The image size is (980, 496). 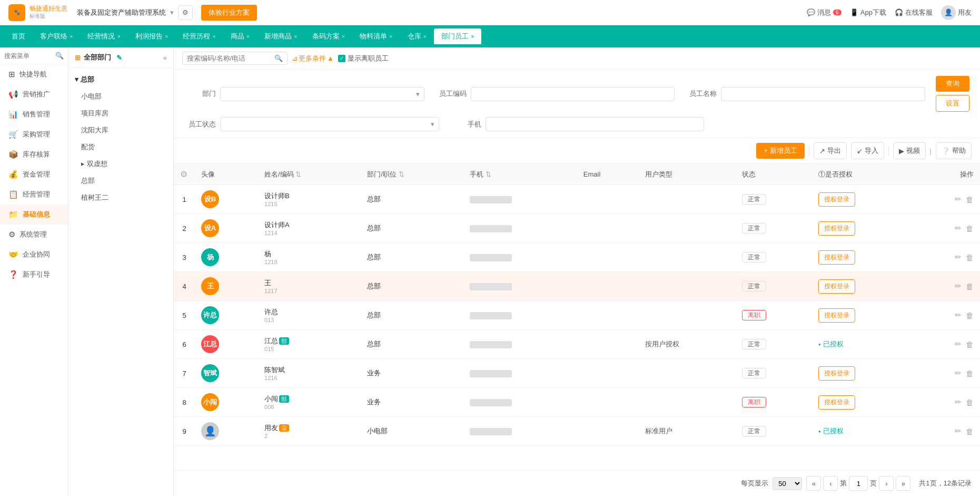 I want to click on sidebar-item-system: ⚙ 系统管理, so click(x=34, y=235).